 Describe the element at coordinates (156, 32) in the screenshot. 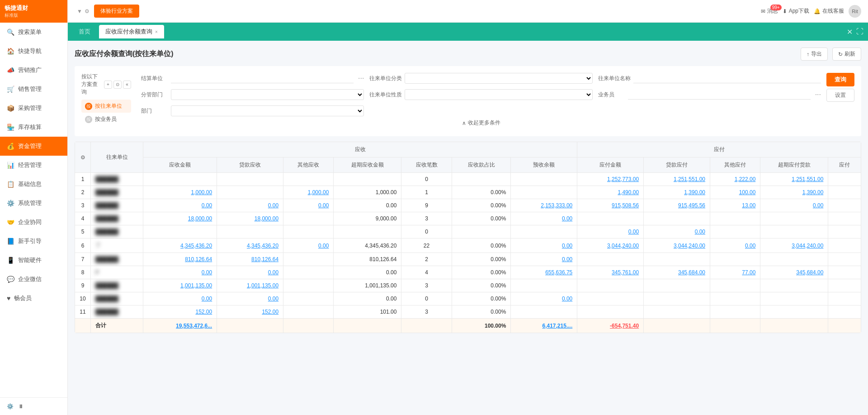

I see `tab-close-button: ×` at that location.